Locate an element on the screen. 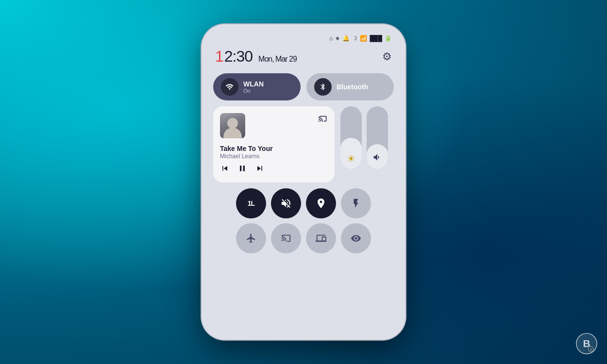 The height and width of the screenshot is (364, 607). wlan-toggle: WLAN On is located at coordinates (257, 87).